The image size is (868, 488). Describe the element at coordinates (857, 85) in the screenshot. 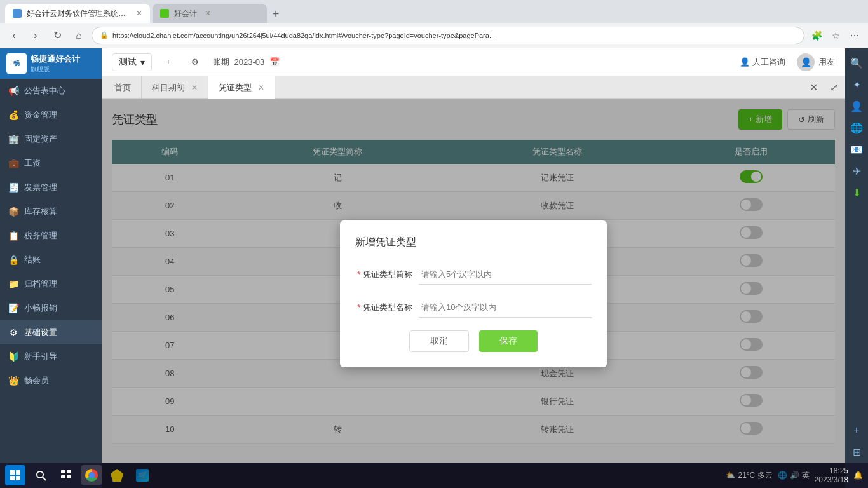

I see `right-star-icon: ✦` at that location.